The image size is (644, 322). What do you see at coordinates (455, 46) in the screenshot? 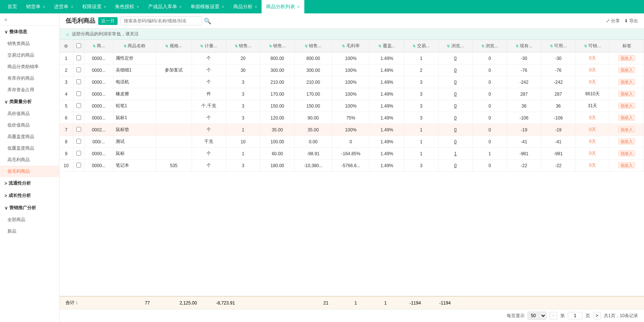
I see `col-view1: ⇅ 浏览...` at bounding box center [455, 46].